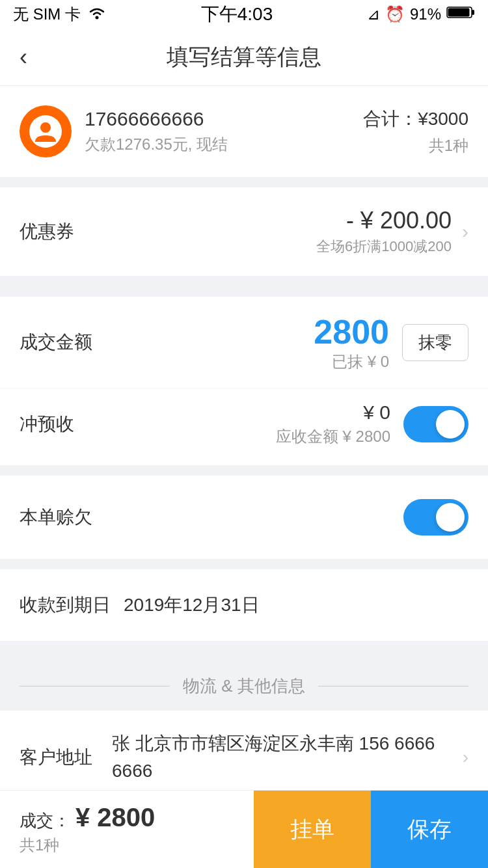  I want to click on battery-text: 91%, so click(426, 14).